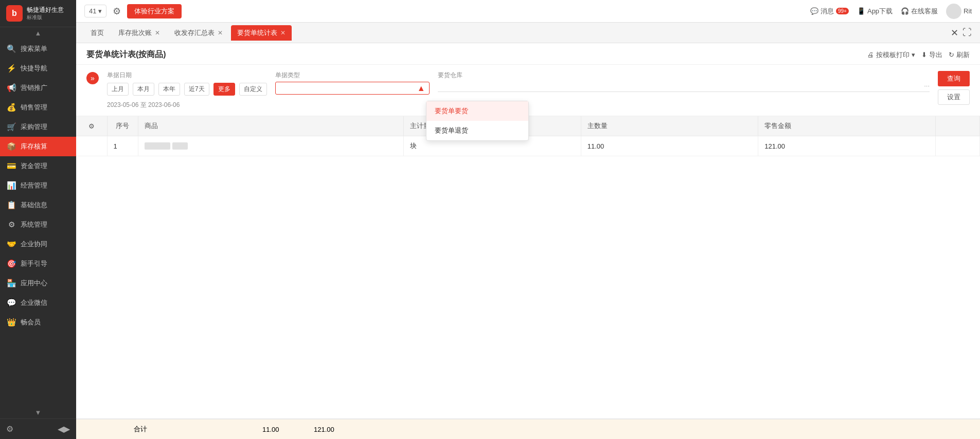 The image size is (980, 439). I want to click on sidebar-item-finance: 💳 资金管理, so click(38, 166).